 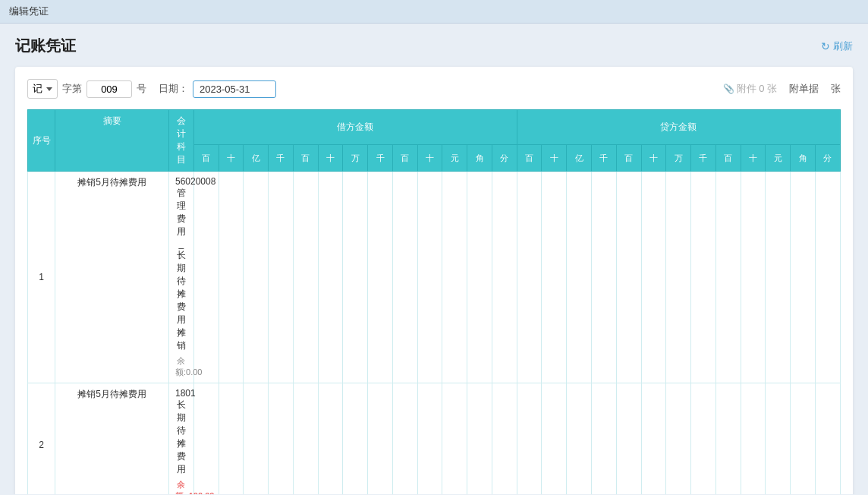 What do you see at coordinates (580, 158) in the screenshot?
I see `th-c-yi: 亿` at bounding box center [580, 158].